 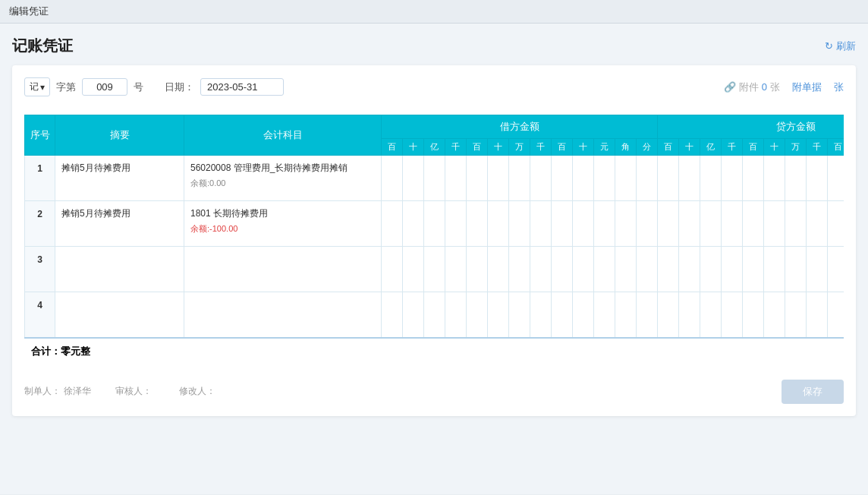 I want to click on row-account-1: 1801 长期待摊费用余额:-100.00, so click(x=283, y=224).